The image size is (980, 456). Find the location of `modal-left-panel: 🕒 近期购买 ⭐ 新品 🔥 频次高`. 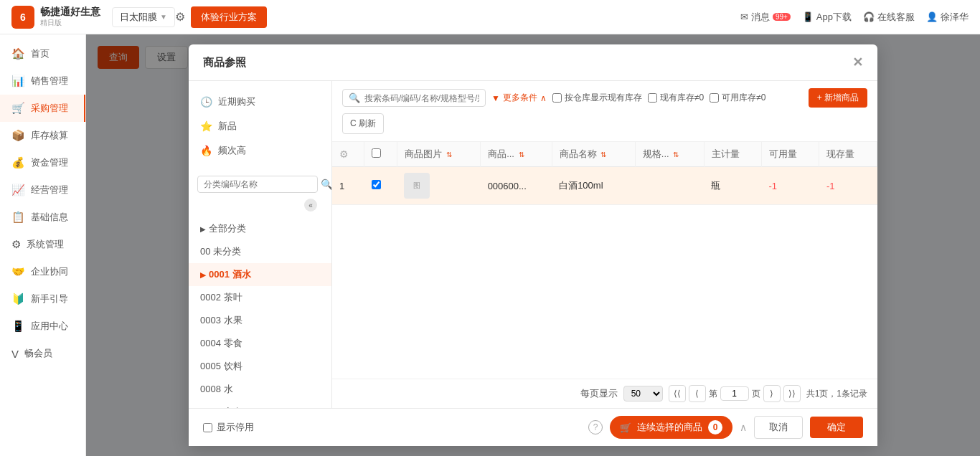

modal-left-panel: 🕒 近期购买 ⭐ 新品 🔥 频次高 is located at coordinates (260, 244).